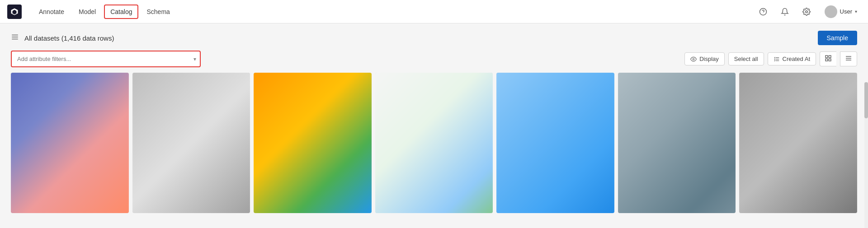  I want to click on notifications-icon, so click(785, 12).